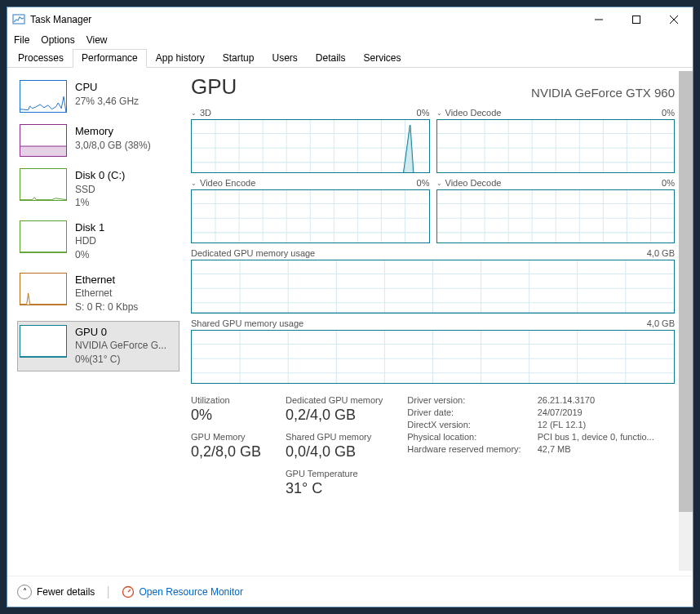  I want to click on scrollbar-thumb, so click(685, 291).